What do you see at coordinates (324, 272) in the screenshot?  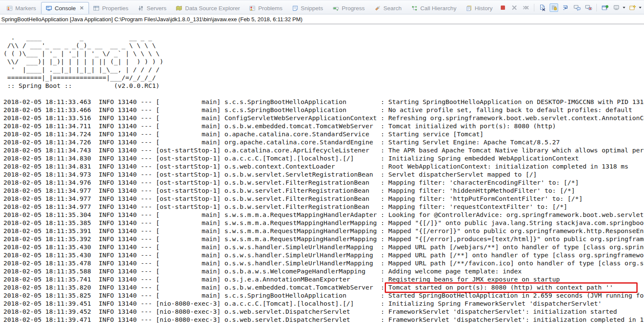 I see `console-line: 2018-02-05 18:11:35.588 INFO 13140 --- […` at bounding box center [324, 272].